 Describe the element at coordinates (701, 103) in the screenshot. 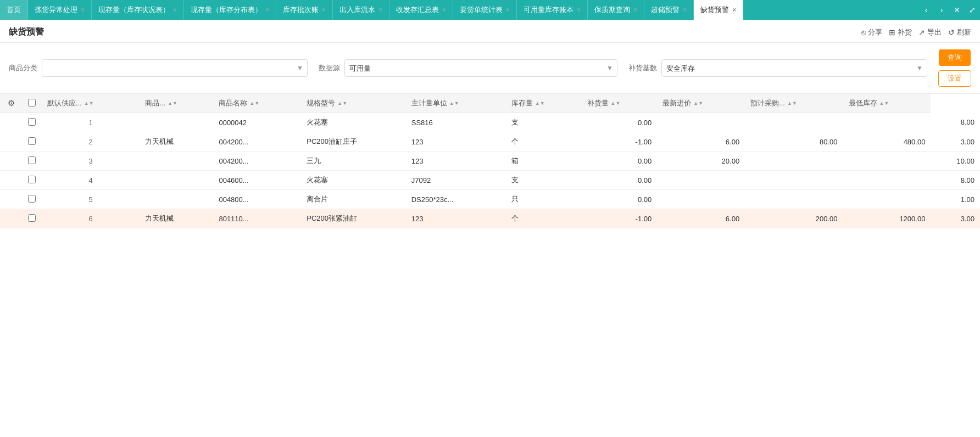

I see `col-header-latest-price: 最新进价 ▲▼` at that location.